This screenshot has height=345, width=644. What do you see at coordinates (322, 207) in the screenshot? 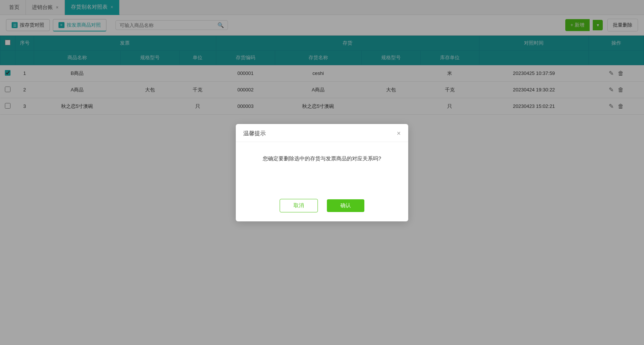
I see `dialog-footer: 取消 确认` at bounding box center [322, 207].